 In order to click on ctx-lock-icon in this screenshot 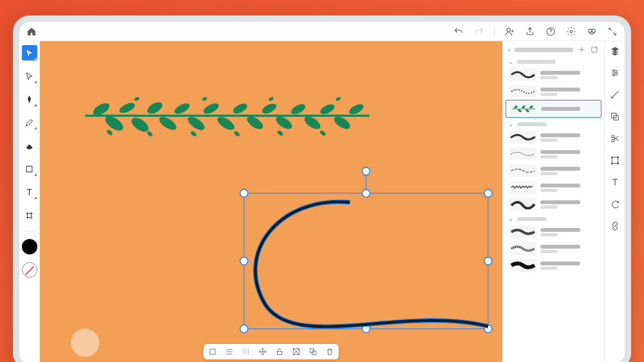, I will do `click(279, 352)`.